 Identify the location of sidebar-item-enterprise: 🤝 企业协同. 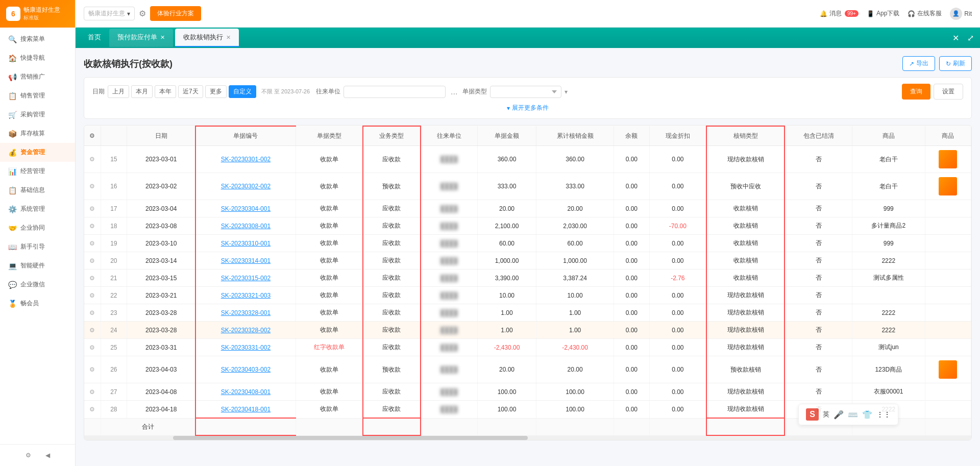
(38, 228).